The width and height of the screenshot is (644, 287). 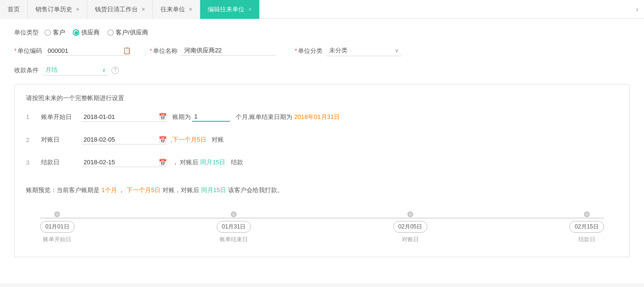 What do you see at coordinates (212, 162) in the screenshot?
I see `row-3-same-month: 同月15日` at bounding box center [212, 162].